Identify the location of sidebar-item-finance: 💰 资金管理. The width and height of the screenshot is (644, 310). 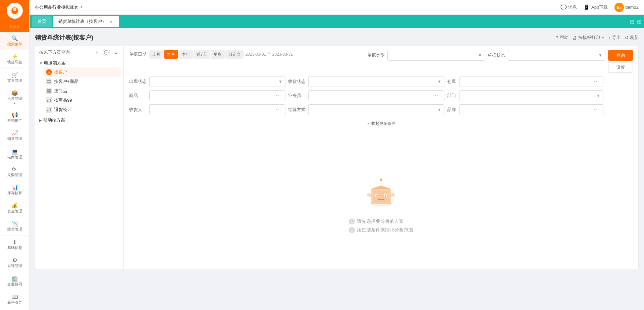
(15, 208).